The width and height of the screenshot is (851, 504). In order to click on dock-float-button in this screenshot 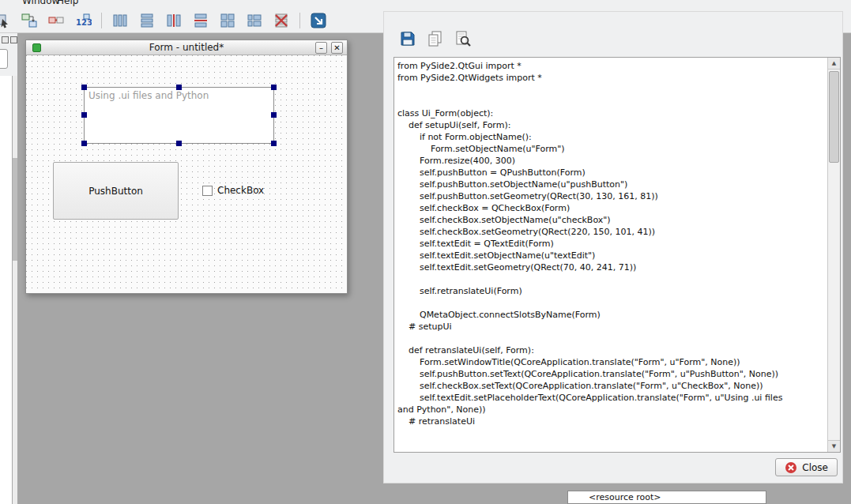, I will do `click(5, 39)`.